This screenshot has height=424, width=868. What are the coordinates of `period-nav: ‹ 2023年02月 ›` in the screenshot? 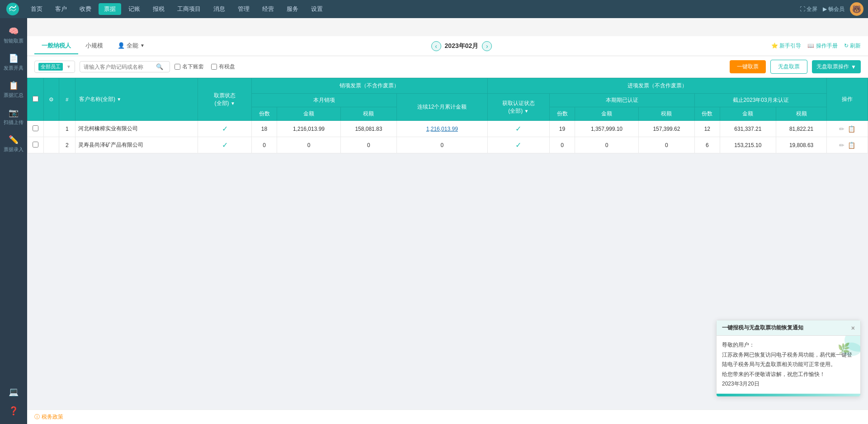 It's located at (462, 46).